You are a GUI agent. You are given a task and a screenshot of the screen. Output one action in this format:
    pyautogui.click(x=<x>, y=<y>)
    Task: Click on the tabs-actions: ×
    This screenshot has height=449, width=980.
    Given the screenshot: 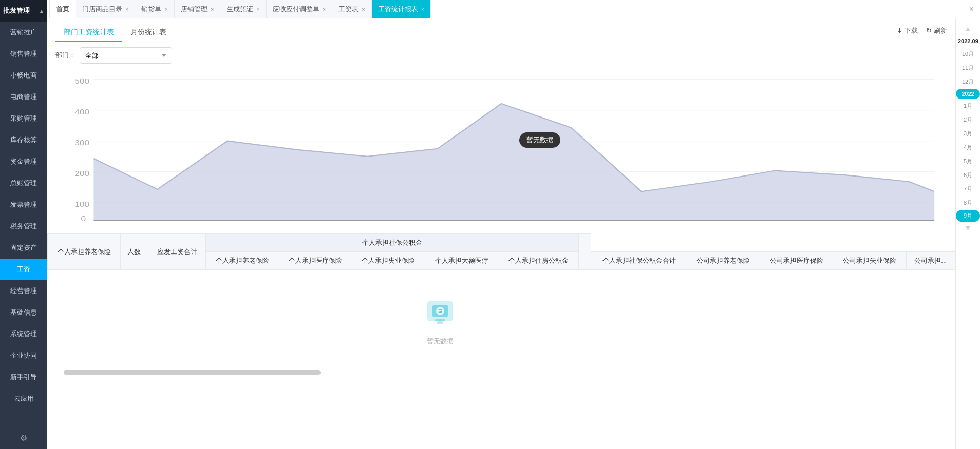 What is the action you would take?
    pyautogui.click(x=970, y=9)
    